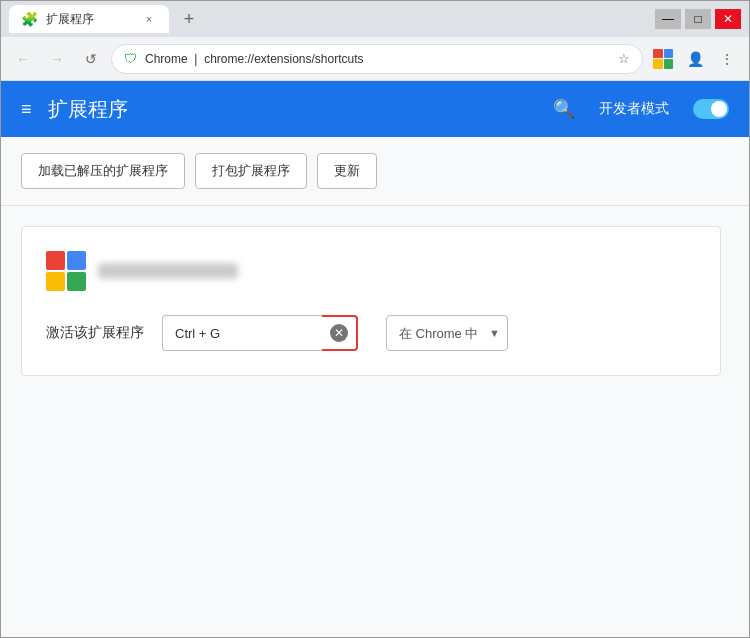 This screenshot has height=638, width=750. I want to click on toolbar-icons: 👤 ⋮, so click(695, 59).